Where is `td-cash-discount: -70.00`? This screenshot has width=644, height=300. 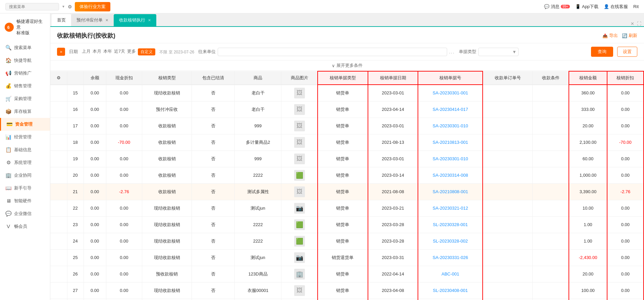
td-cash-discount: -70.00 is located at coordinates (124, 142).